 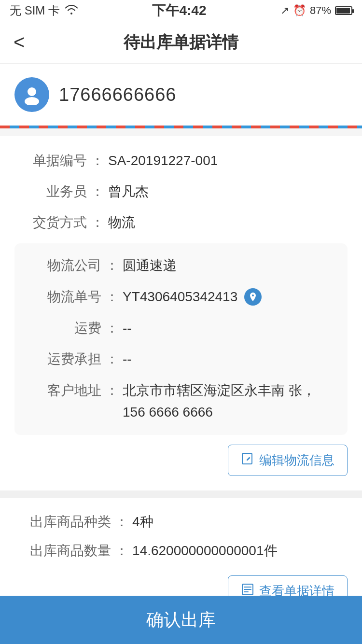 I want to click on product-quantity-label: 出库商品数量, so click(x=63, y=551).